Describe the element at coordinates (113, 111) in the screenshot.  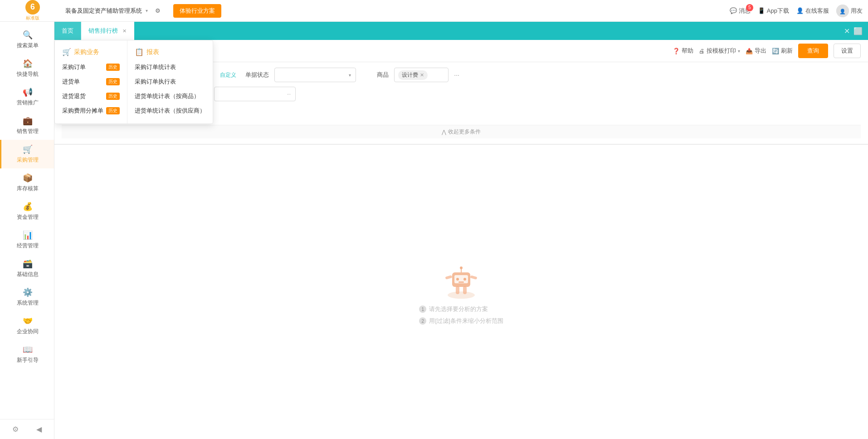
I see `history-badge-expense: 历史` at that location.